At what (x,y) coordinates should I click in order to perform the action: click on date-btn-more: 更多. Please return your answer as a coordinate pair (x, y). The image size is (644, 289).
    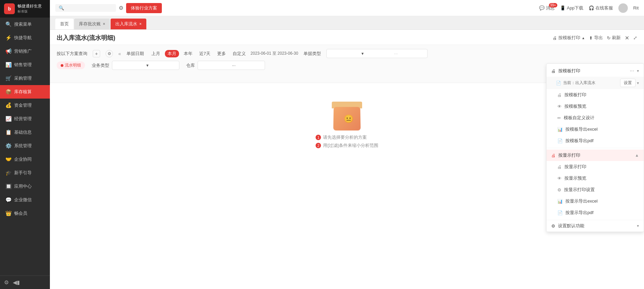
    Looking at the image, I should click on (222, 54).